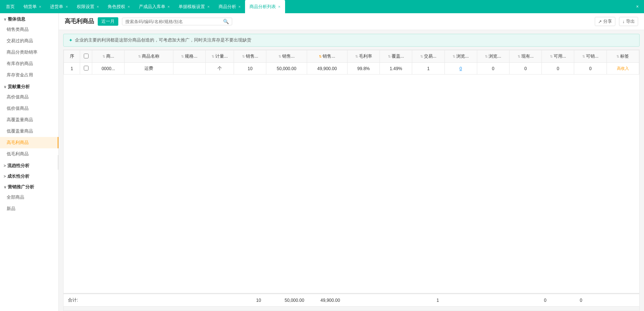  I want to click on sidebar-group-contribution: ∨ 贡献量分析, so click(29, 86).